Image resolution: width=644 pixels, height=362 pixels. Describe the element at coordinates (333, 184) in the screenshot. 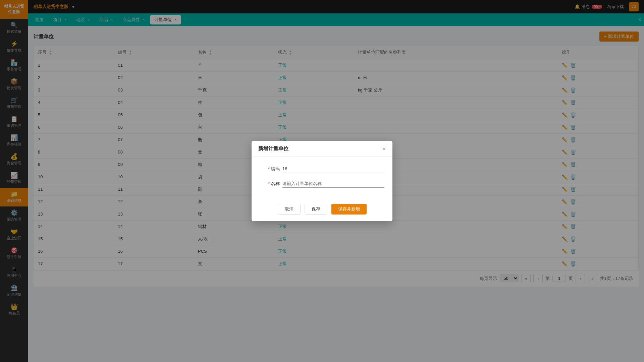

I see `name-input` at that location.